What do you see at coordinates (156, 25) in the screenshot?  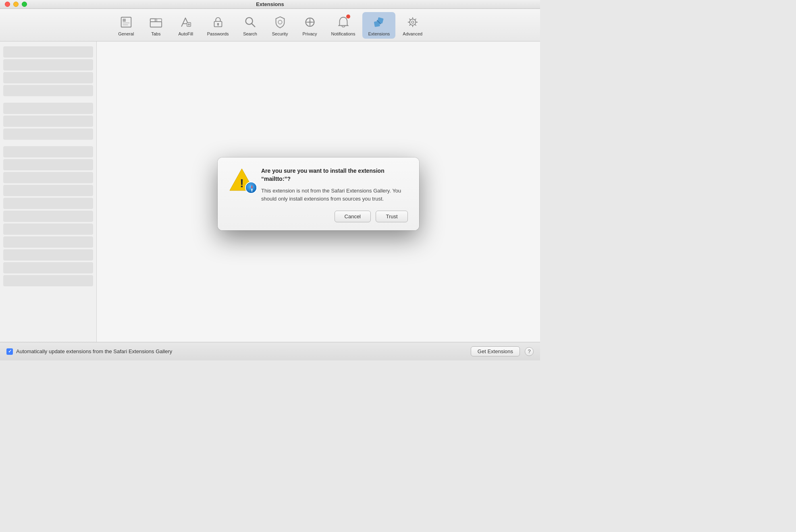 I see `toolbar-item-tabs: Tabs` at bounding box center [156, 25].